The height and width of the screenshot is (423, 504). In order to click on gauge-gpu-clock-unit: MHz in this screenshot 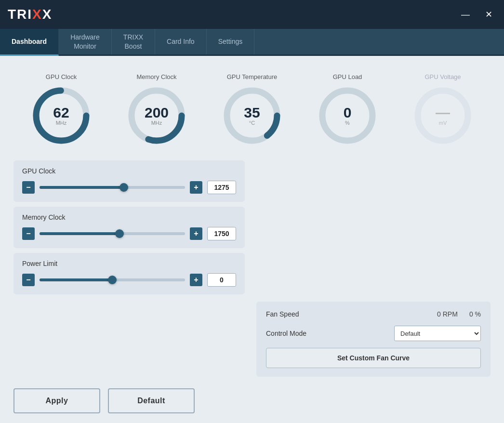, I will do `click(61, 123)`.